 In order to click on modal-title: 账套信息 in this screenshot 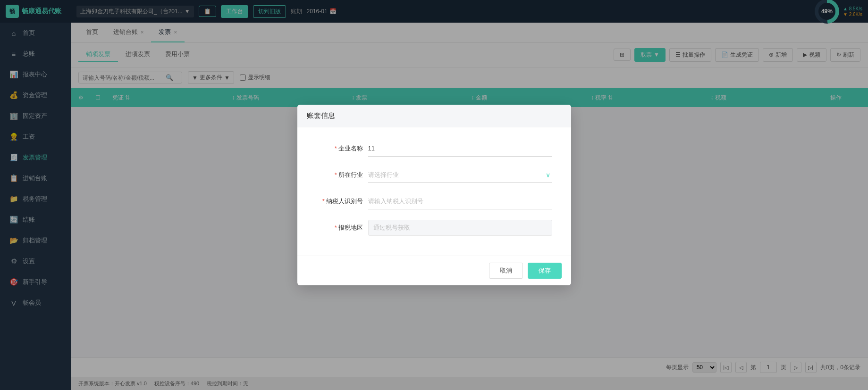, I will do `click(321, 115)`.